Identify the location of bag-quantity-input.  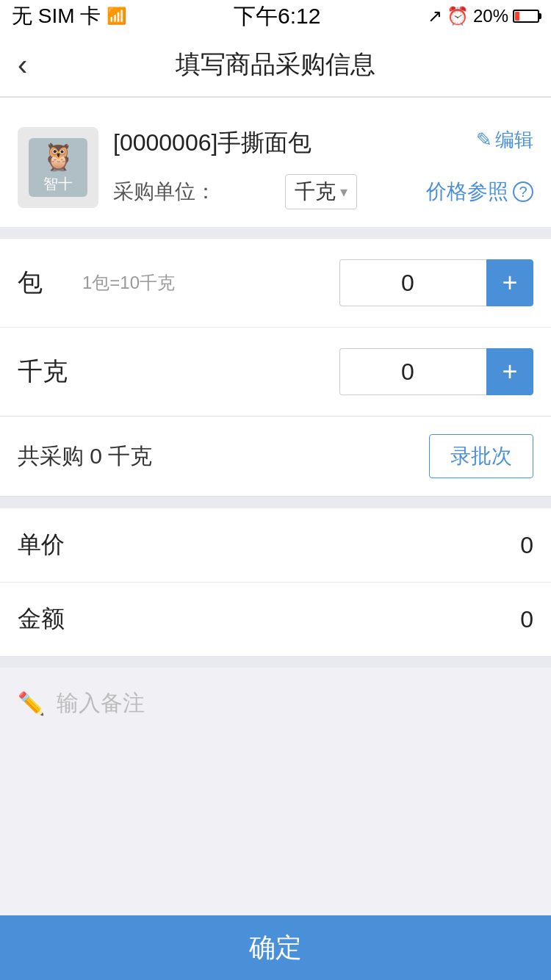
(413, 283).